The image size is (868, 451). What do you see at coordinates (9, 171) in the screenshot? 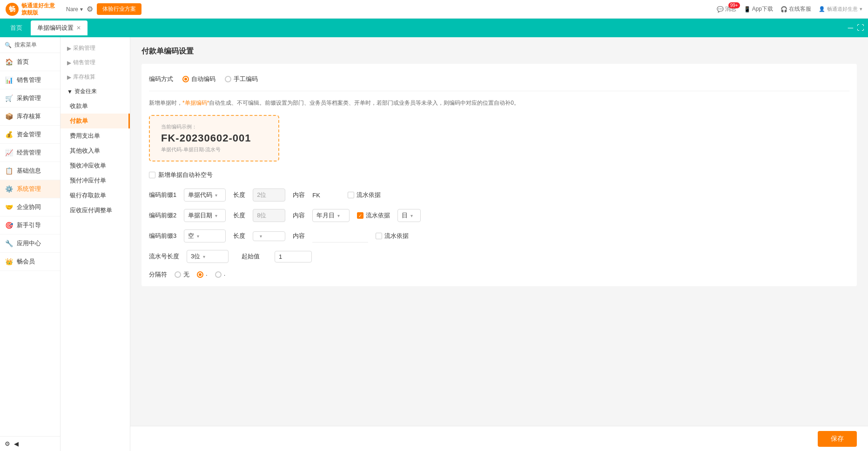
I see `basic-info-icon: 📋` at bounding box center [9, 171].